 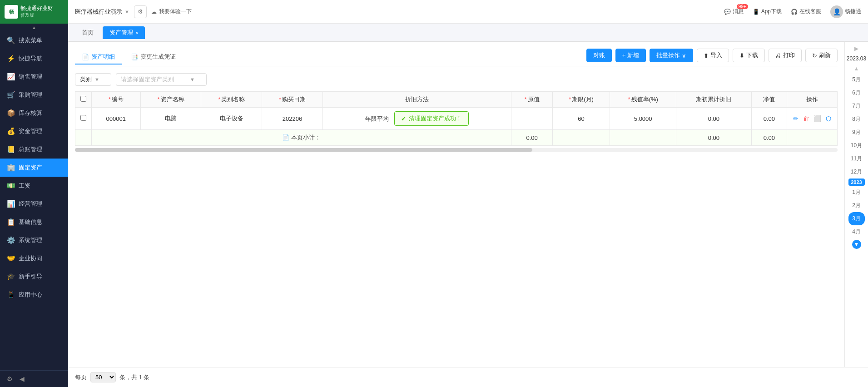 What do you see at coordinates (134, 377) in the screenshot?
I see `total-count: 条，共 1 条` at bounding box center [134, 377].